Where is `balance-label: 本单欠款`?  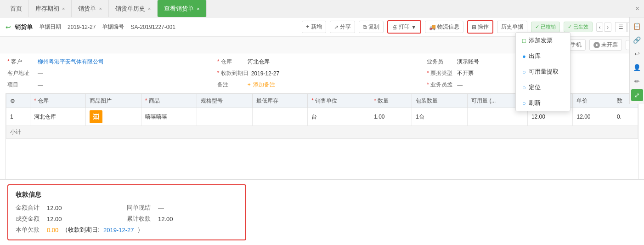 balance-label: 本单欠款 is located at coordinates (29, 230).